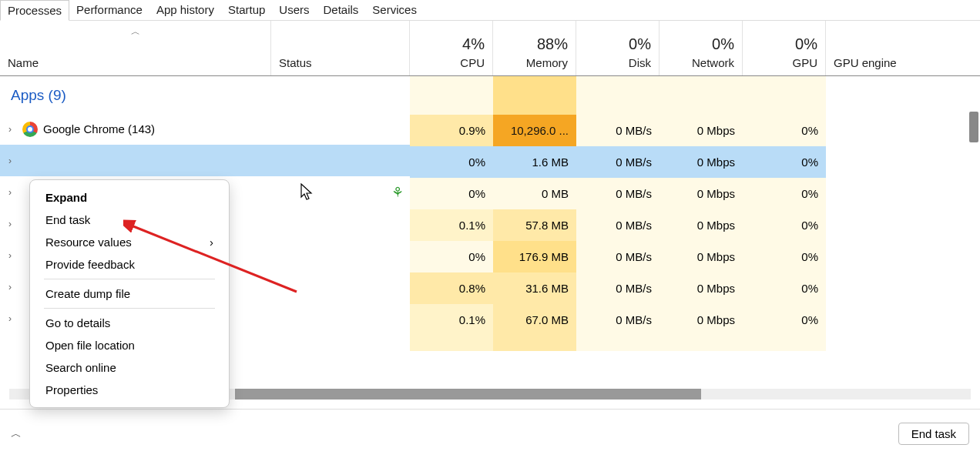  What do you see at coordinates (129, 220) in the screenshot?
I see `menu-end-task: End task` at bounding box center [129, 220].